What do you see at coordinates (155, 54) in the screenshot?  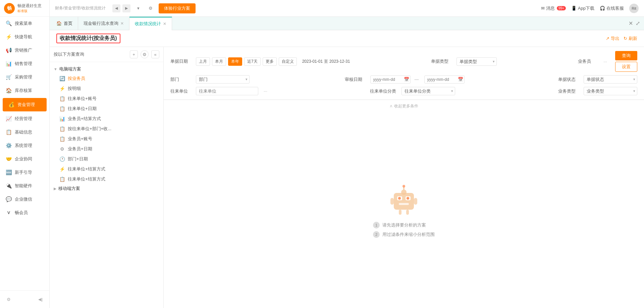 I see `collapse-panel-btn: «` at bounding box center [155, 54].